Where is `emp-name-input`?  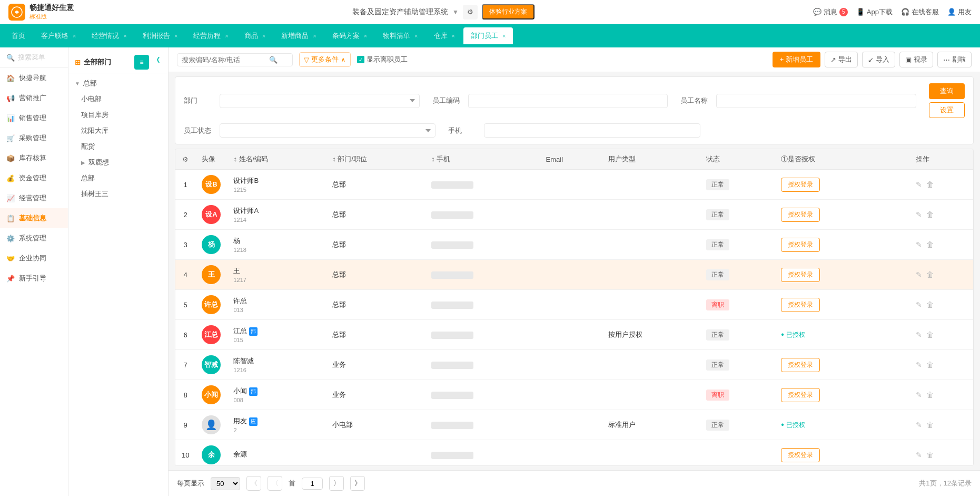
emp-name-input is located at coordinates (816, 101).